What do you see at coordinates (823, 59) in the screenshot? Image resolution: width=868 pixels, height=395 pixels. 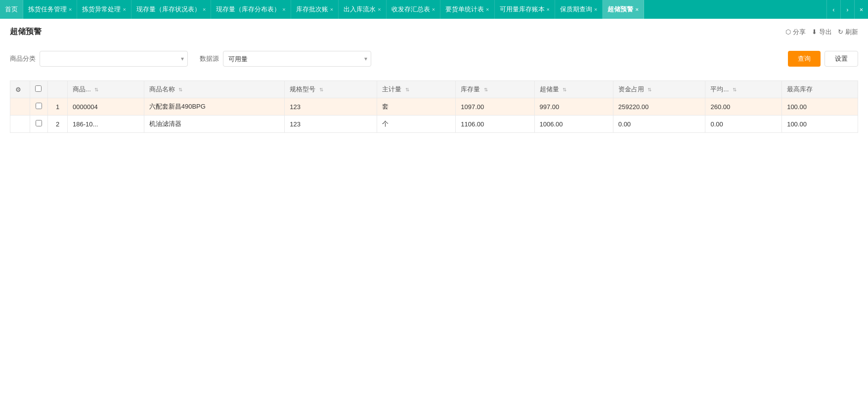 I see `filter-actions: 查询 设置` at bounding box center [823, 59].